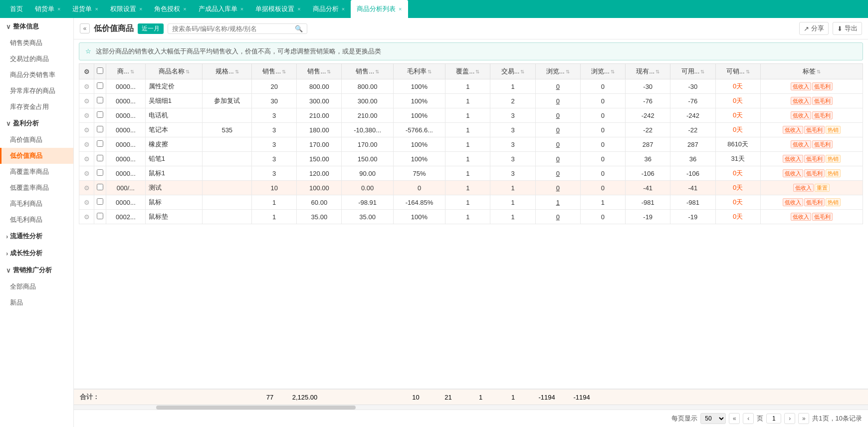 Image resolution: width=868 pixels, height=427 pixels. What do you see at coordinates (37, 287) in the screenshot?
I see `sidebar-item-all-products: 全部商品` at bounding box center [37, 287].